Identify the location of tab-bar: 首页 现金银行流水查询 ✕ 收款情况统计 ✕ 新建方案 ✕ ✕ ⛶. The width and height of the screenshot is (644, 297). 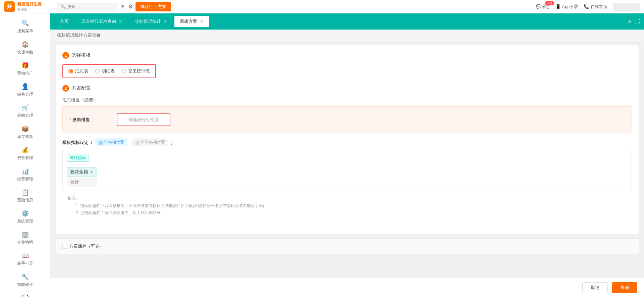
(347, 21).